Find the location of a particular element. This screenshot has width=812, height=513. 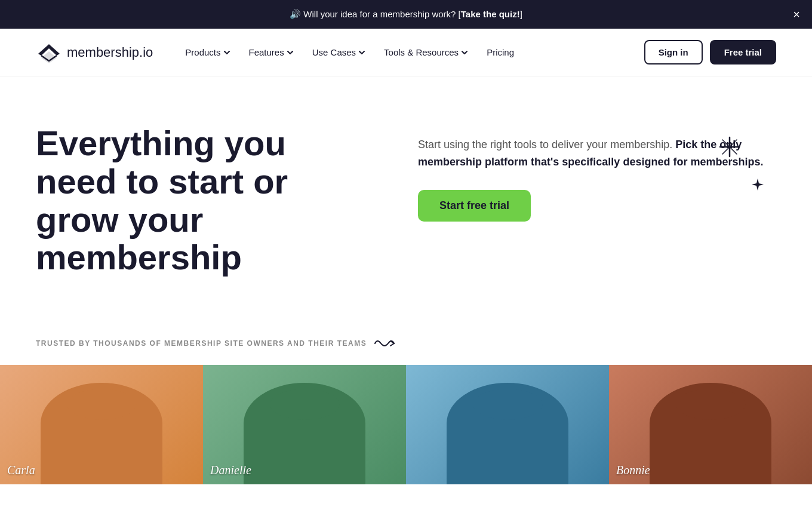

photo-cell-4: Bonnie is located at coordinates (710, 425).